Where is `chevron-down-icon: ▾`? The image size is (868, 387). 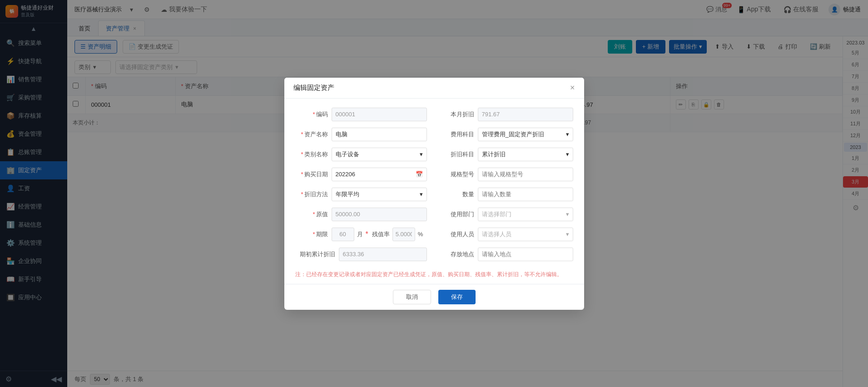 chevron-down-icon: ▾ is located at coordinates (422, 154).